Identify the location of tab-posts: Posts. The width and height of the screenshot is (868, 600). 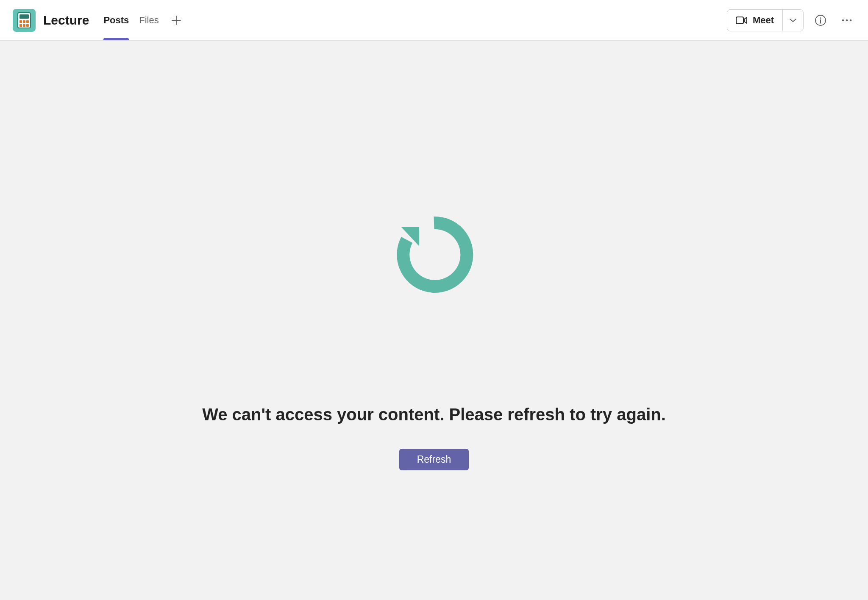
(116, 20).